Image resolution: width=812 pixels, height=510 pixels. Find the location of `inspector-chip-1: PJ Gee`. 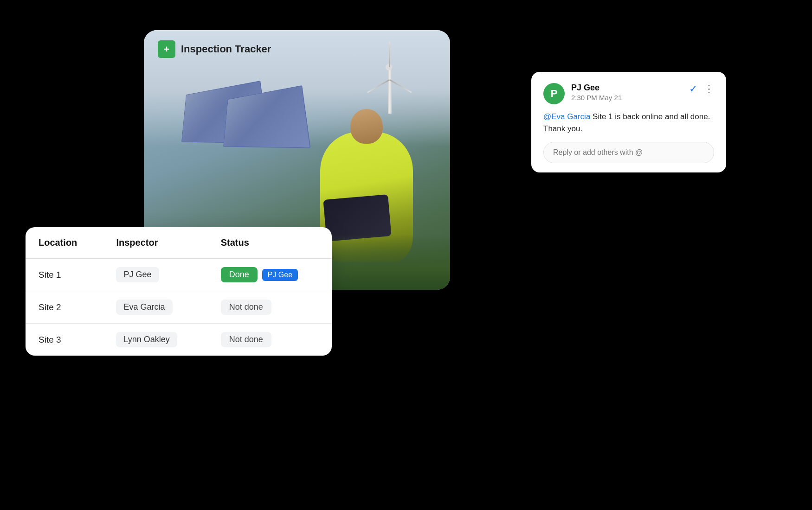

inspector-chip-1: PJ Gee is located at coordinates (137, 274).